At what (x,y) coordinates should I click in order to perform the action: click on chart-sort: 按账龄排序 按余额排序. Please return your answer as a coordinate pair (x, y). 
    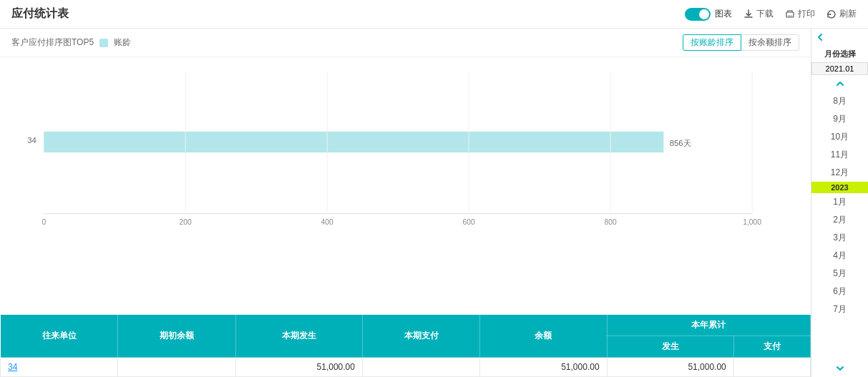
    Looking at the image, I should click on (741, 43).